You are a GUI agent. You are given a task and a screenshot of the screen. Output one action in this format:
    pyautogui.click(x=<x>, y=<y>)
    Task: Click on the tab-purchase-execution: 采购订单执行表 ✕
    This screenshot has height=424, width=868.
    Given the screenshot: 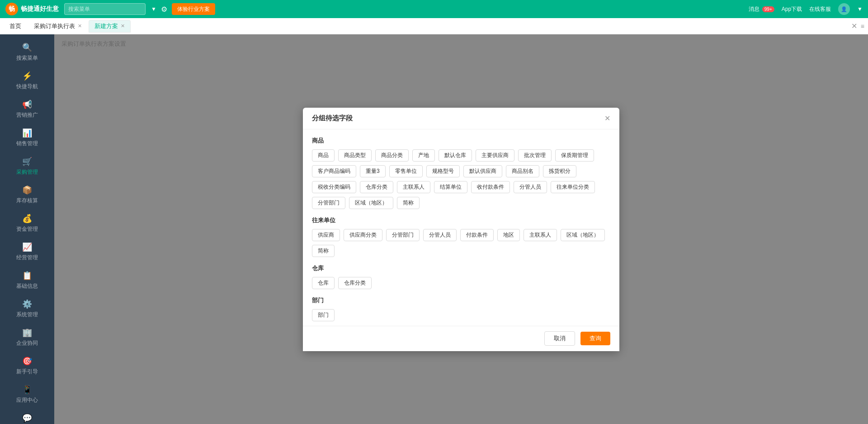 What is the action you would take?
    pyautogui.click(x=58, y=26)
    